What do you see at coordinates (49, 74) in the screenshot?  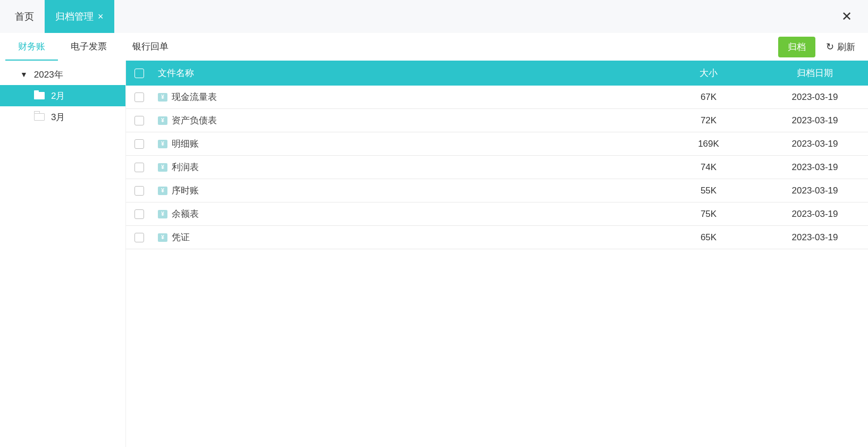 I see `tree-year-label: 2023年` at bounding box center [49, 74].